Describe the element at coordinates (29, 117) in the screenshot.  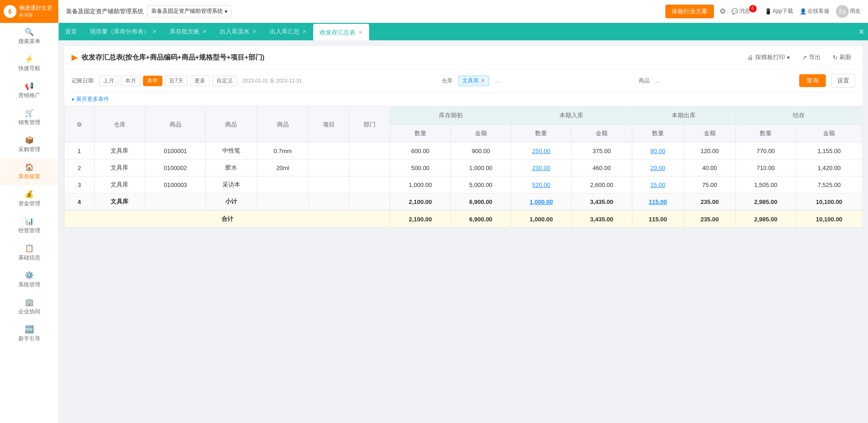
I see `sidebar-item-sales: 🛒销售管理` at that location.